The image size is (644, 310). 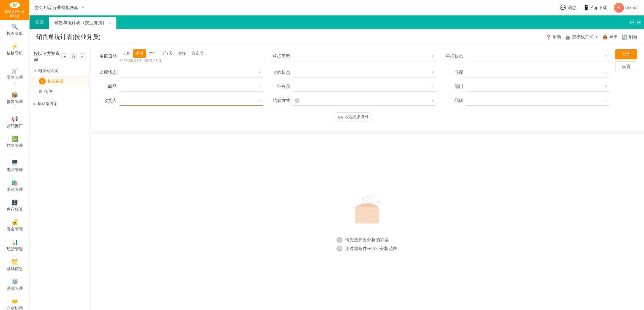 I want to click on recvstatus-input: ▼, so click(x=365, y=72).